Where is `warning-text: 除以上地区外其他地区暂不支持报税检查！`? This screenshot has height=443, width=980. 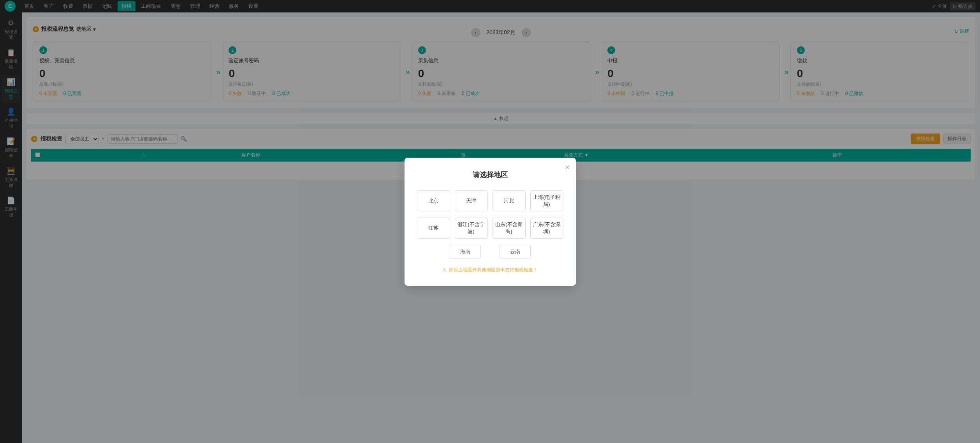
warning-text: 除以上地区外其他地区暂不支持报税检查！ is located at coordinates (493, 270).